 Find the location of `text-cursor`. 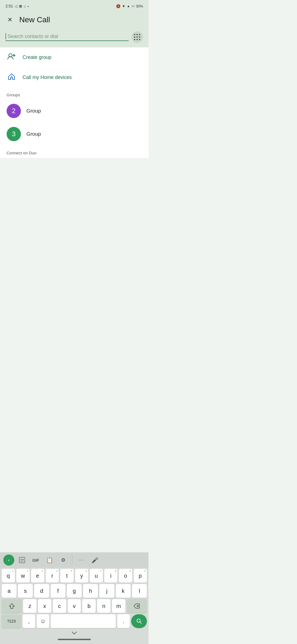

text-cursor is located at coordinates (6, 36).